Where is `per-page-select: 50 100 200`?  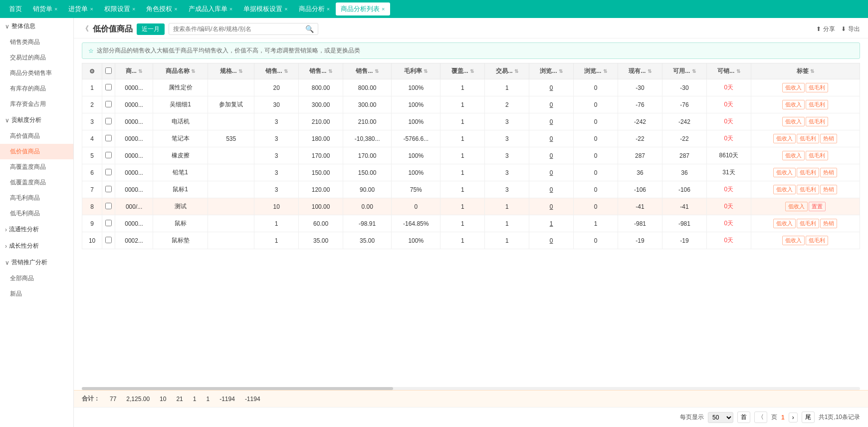
per-page-select: 50 100 200 is located at coordinates (720, 418).